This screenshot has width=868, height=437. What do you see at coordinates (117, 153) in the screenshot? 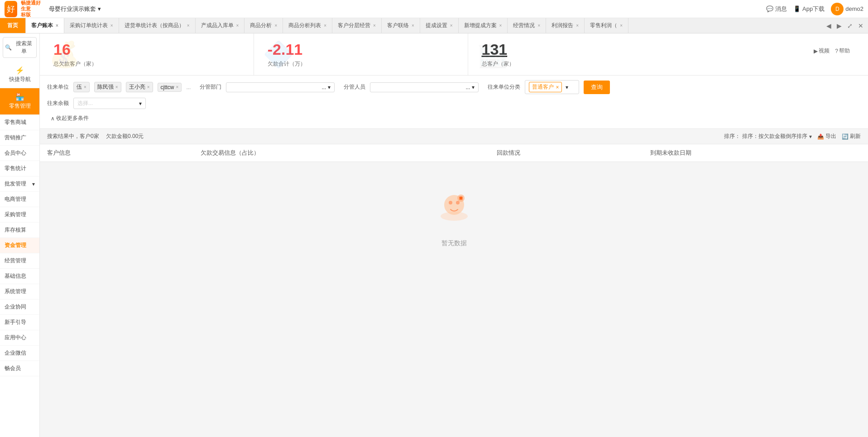
I see `col-customer-info: 客户信息` at bounding box center [117, 153].